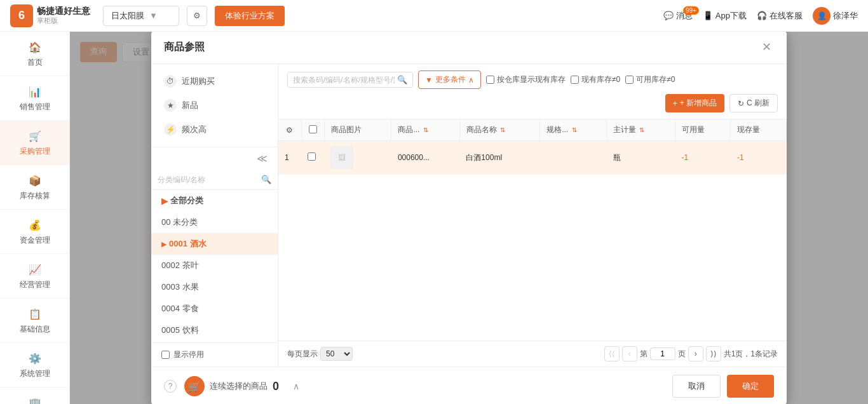  What do you see at coordinates (625, 130) in the screenshot?
I see `col-unit-label: 主计量` at bounding box center [625, 130].